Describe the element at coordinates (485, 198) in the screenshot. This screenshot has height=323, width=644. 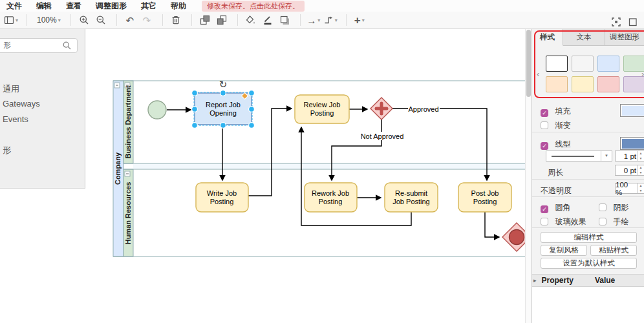
I see `task-post-job-posting: Post Job Posting` at that location.